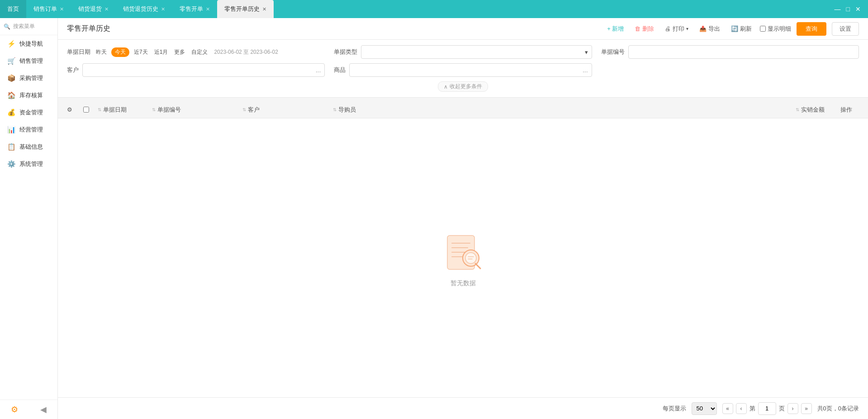 The height and width of the screenshot is (419, 868). What do you see at coordinates (838, 9) in the screenshot?
I see `window-minimize: —` at bounding box center [838, 9].